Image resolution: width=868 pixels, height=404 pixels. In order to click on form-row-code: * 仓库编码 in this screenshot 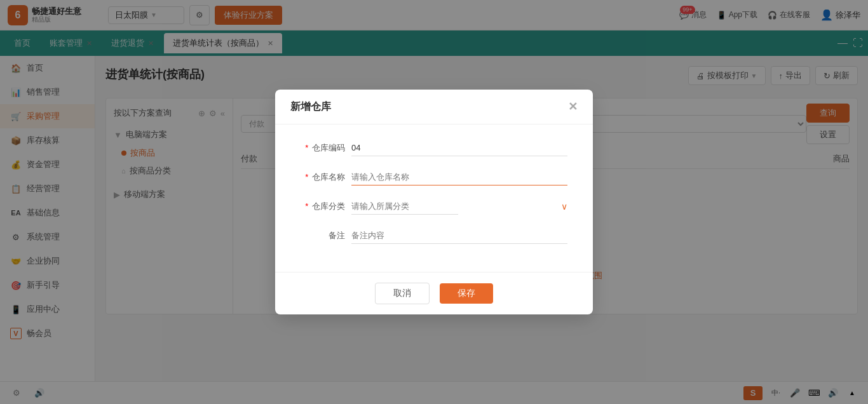, I will do `click(434, 148)`.